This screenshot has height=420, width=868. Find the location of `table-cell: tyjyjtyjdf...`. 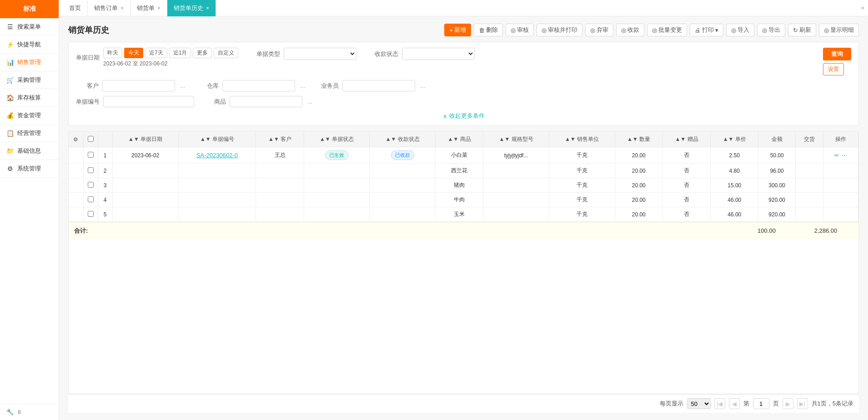

table-cell: tyjyjtyjdf... is located at coordinates (517, 155).